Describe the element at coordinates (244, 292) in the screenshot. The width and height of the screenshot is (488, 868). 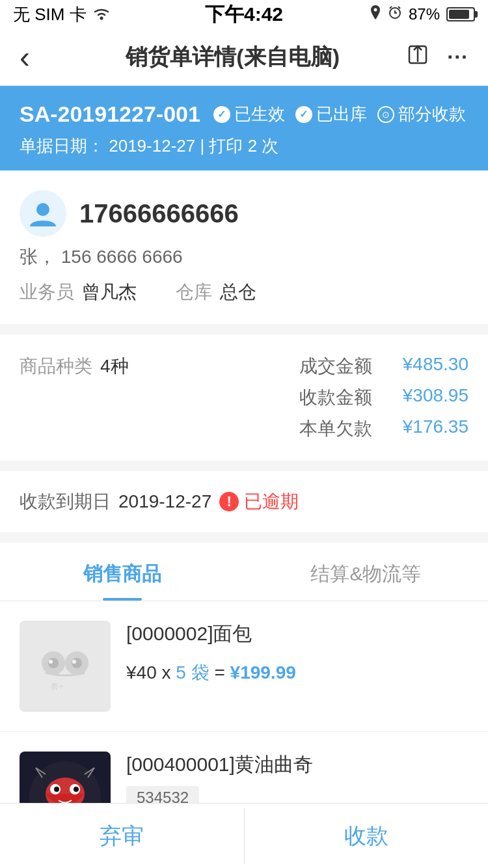
I see `customer-meta: 业务员 曾凡杰 仓库 总仓` at that location.